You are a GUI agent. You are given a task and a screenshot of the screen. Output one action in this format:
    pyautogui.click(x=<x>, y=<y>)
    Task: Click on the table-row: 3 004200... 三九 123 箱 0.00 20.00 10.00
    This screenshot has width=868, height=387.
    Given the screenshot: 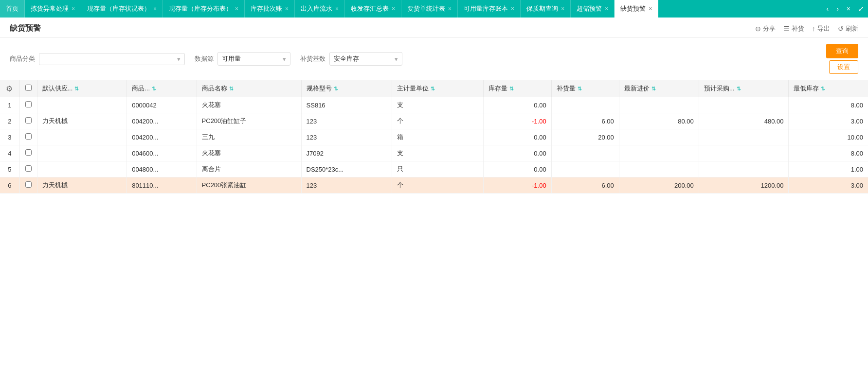 What is the action you would take?
    pyautogui.click(x=434, y=137)
    